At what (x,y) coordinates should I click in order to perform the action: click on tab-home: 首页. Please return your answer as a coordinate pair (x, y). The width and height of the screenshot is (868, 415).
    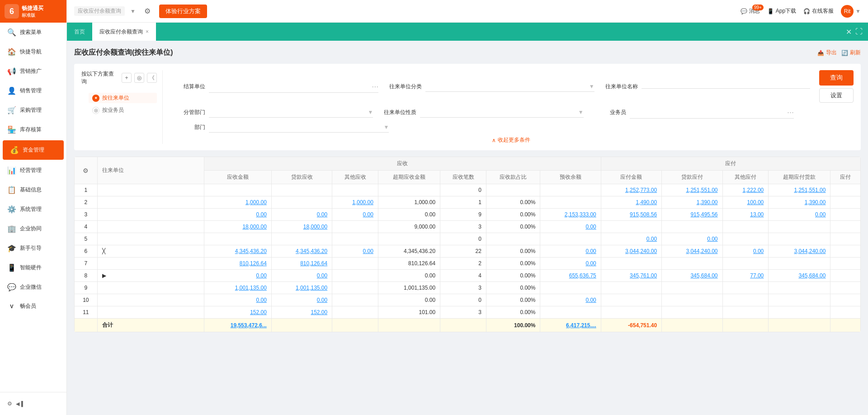
    Looking at the image, I should click on (80, 32).